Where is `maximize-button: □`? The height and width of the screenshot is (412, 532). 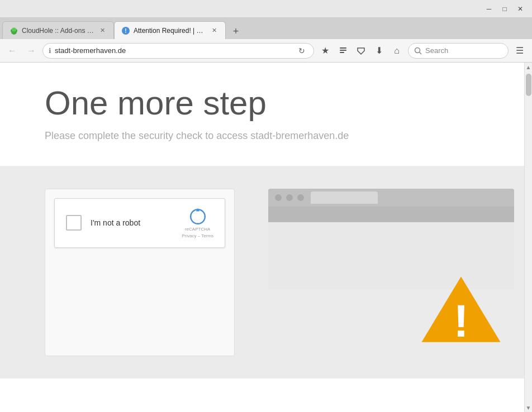 maximize-button: □ is located at coordinates (505, 9).